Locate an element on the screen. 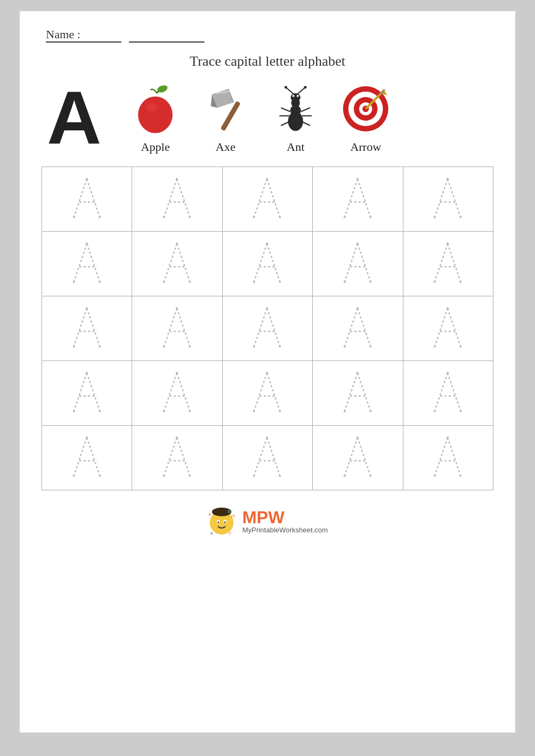 Image resolution: width=535 pixels, height=756 pixels. big-letter-A: A is located at coordinates (74, 118).